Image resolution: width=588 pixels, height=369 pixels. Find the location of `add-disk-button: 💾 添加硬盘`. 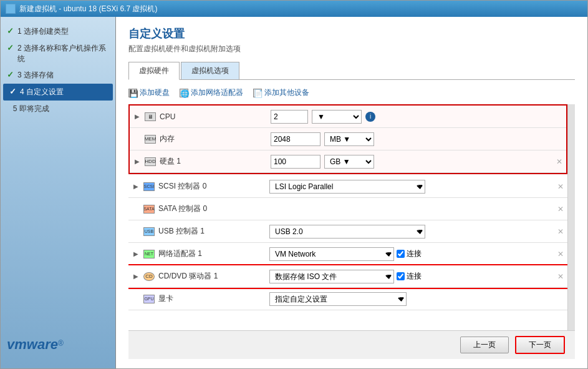

add-disk-button: 💾 添加硬盘 is located at coordinates (149, 92).